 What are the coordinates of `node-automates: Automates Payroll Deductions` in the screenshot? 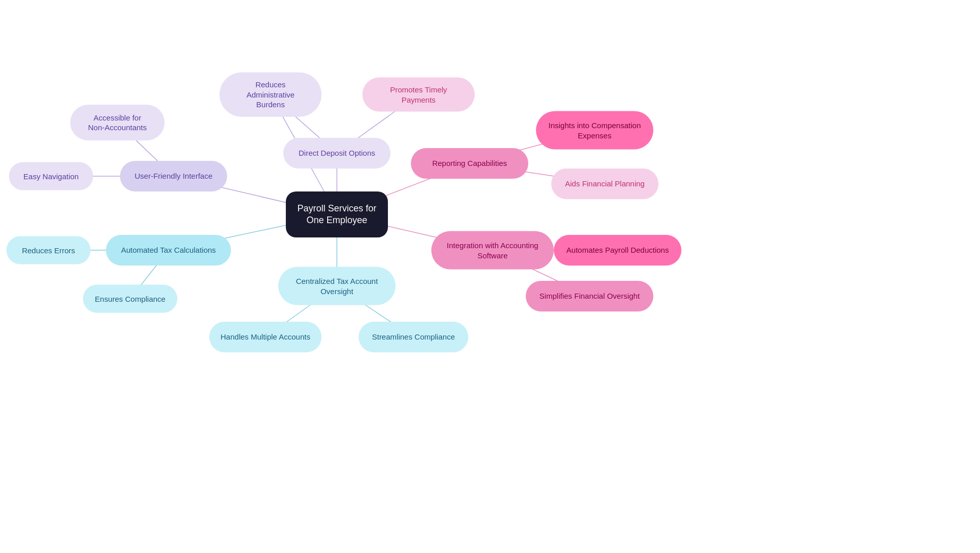 It's located at (618, 250).